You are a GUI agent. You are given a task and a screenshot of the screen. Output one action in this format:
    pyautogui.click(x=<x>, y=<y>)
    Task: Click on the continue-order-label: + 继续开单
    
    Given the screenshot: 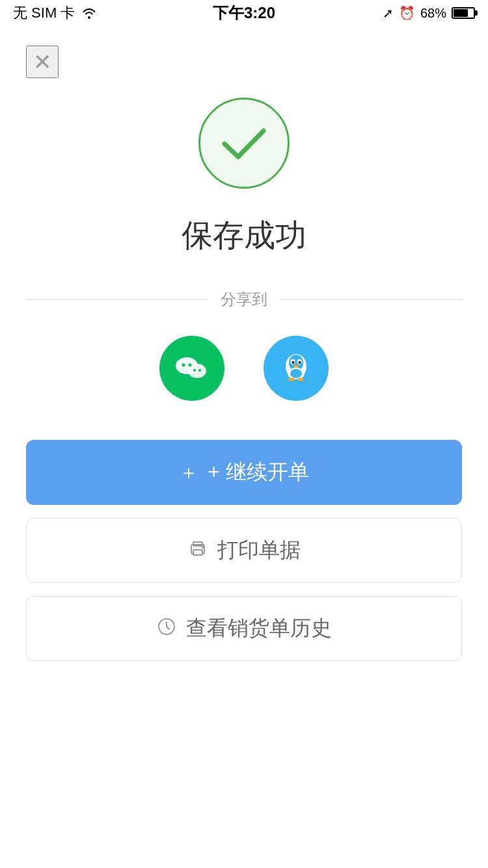 What is the action you would take?
    pyautogui.click(x=258, y=472)
    